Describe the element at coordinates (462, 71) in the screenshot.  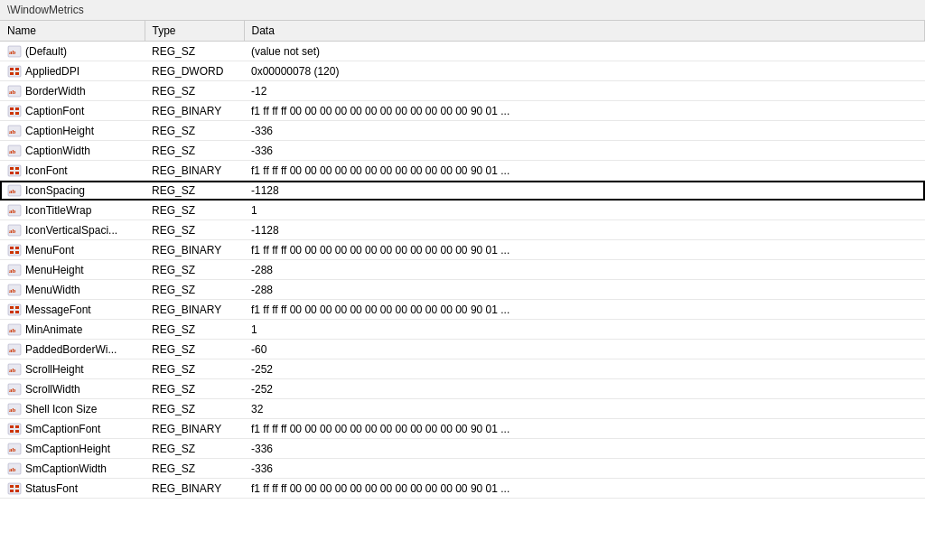
I see `table-row: AppliedDPI REG_DWORD 0x00000078 (120)` at that location.